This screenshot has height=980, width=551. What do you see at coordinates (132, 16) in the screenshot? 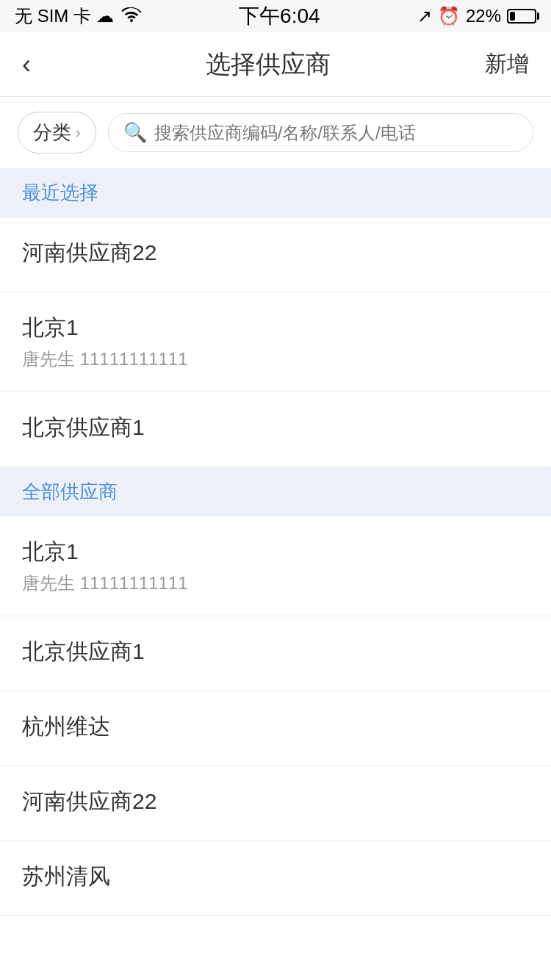
I see `wifi-icon` at bounding box center [132, 16].